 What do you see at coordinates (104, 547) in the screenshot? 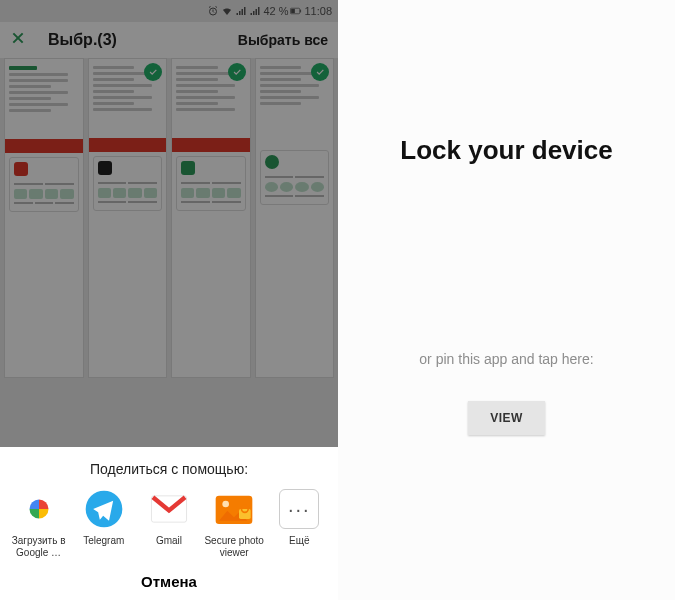
I see `share-app-label: Telegram` at bounding box center [104, 547].